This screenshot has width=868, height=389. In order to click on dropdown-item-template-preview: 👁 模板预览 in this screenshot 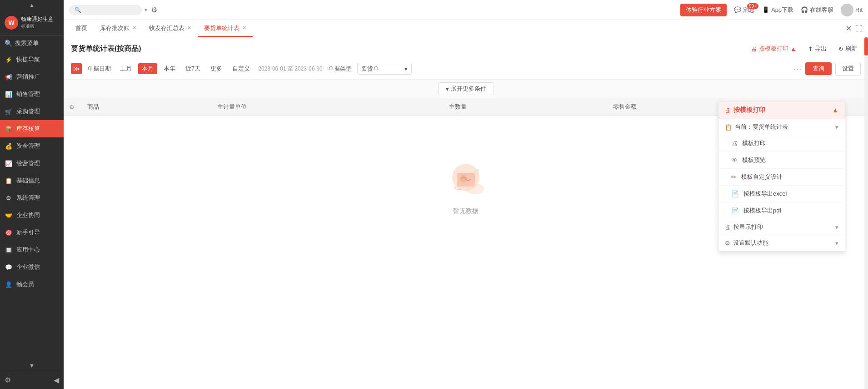, I will do `click(782, 160)`.